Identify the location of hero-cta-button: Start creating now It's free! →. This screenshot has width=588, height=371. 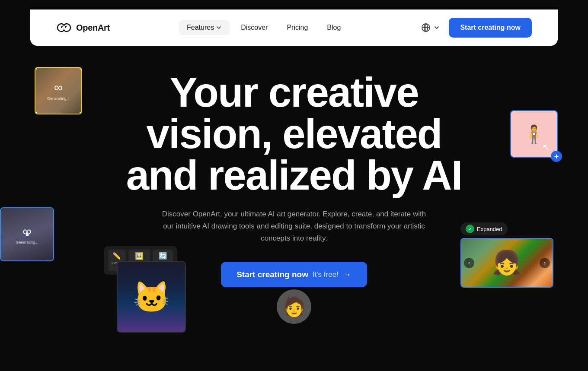
(294, 275).